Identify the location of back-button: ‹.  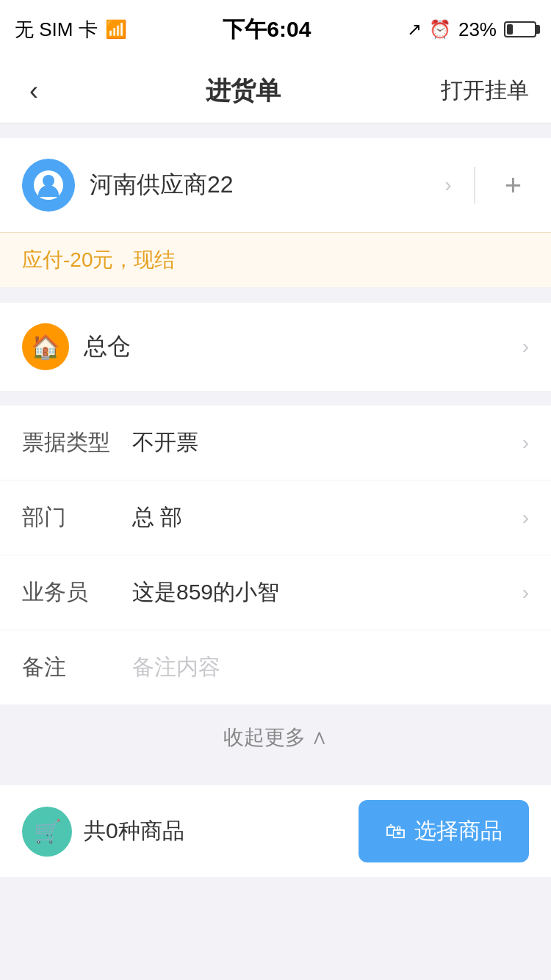
(34, 91).